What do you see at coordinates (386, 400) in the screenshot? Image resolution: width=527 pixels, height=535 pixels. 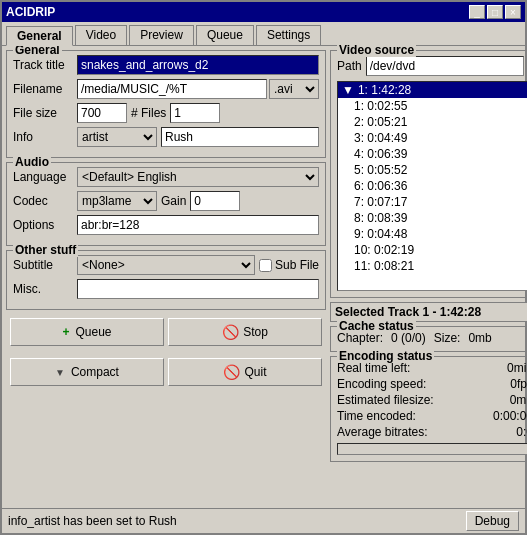 I see `encoding-row-label: Estimated filesize:` at bounding box center [386, 400].